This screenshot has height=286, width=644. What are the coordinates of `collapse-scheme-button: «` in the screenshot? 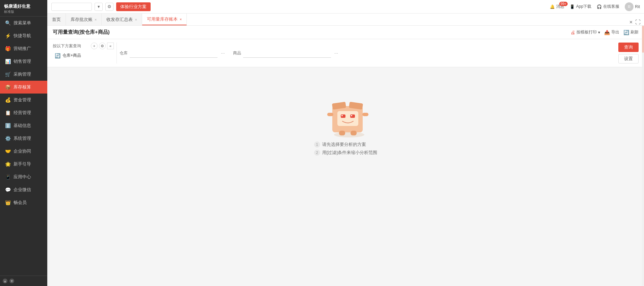 It's located at (110, 46).